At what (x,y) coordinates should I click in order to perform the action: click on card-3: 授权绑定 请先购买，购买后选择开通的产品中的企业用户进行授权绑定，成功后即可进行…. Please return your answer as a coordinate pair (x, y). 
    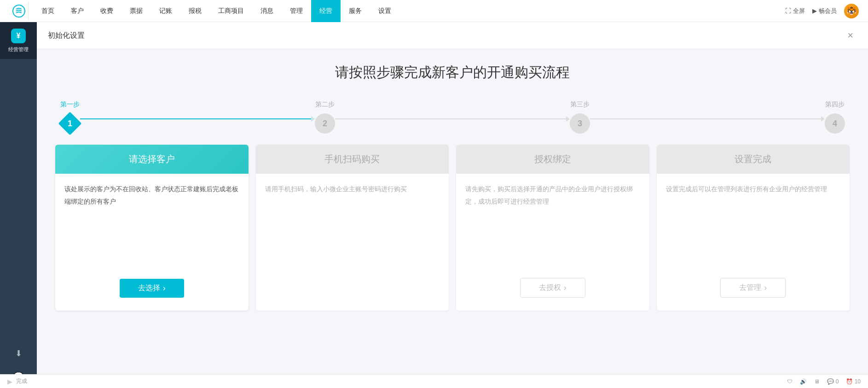
    Looking at the image, I should click on (553, 228).